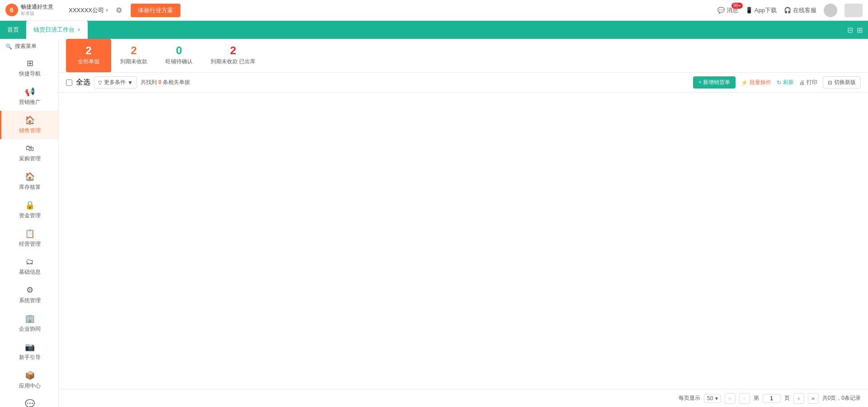 This screenshot has width=868, height=407. I want to click on sidebar-item-purchase: 🛍 采购管理, so click(29, 153).